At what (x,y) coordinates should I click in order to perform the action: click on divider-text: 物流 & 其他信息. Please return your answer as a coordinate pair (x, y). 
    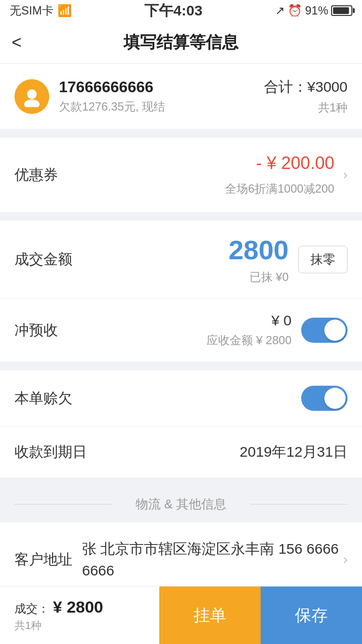
    Looking at the image, I should click on (181, 504).